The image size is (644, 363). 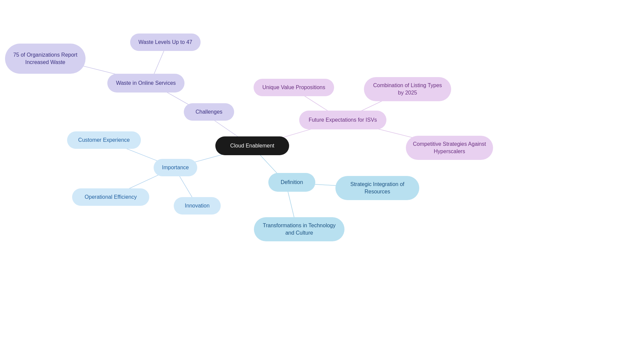 I want to click on transformations-node: Transformations in Technology and Cultur…, so click(x=299, y=229).